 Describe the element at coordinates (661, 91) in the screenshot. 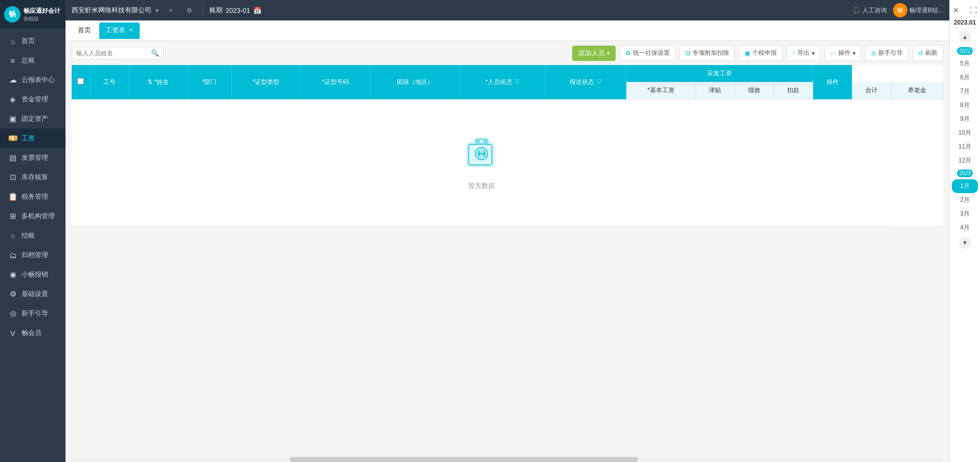

I see `col-header-base-salary: *基本工资` at that location.